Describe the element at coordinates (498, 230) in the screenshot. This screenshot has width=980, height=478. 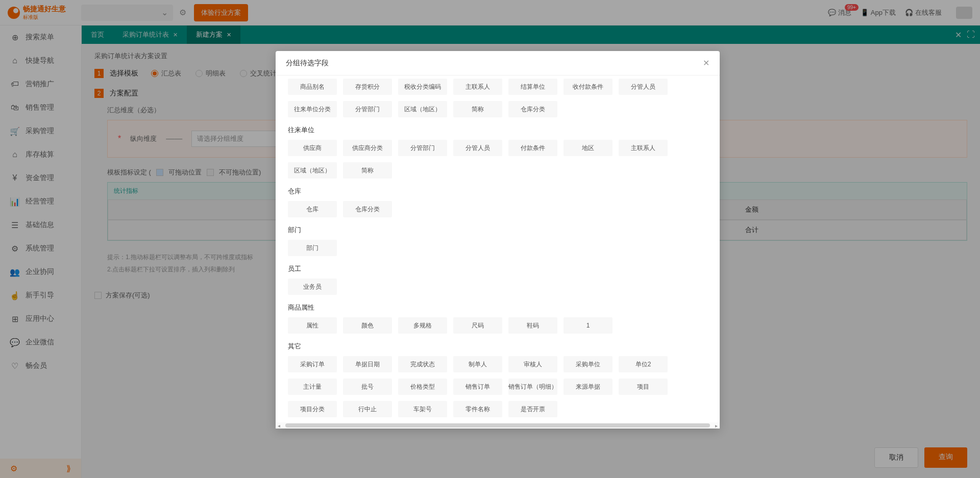
I see `field-group-title: 部门` at that location.